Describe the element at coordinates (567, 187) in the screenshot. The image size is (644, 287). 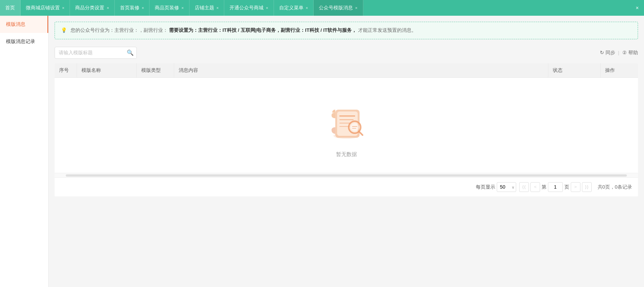
I see `page-ye-label: 页` at that location.